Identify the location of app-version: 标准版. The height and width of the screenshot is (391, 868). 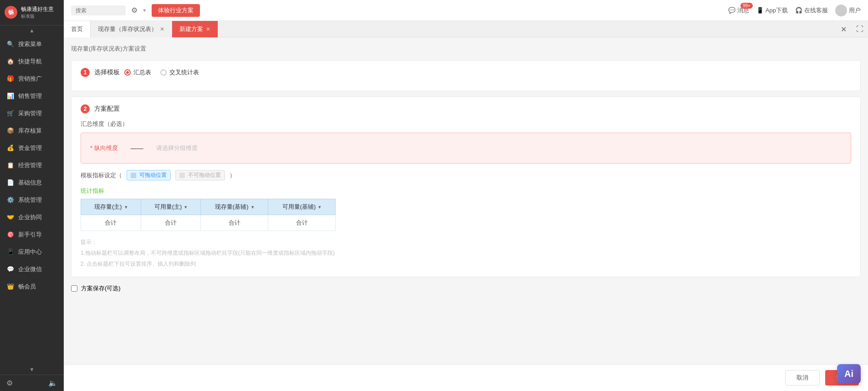
(37, 16).